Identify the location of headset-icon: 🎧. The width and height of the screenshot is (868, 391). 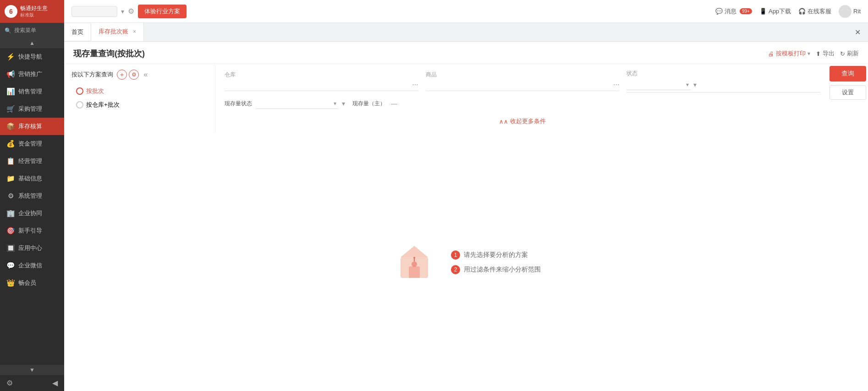
(802, 11).